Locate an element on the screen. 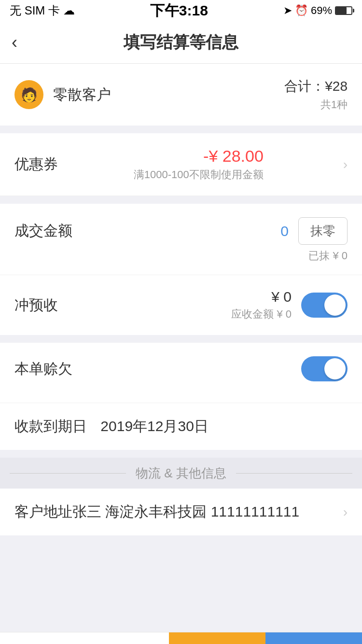 The image size is (362, 644). status-left: 无 SIM 卡 ☁ is located at coordinates (42, 11).